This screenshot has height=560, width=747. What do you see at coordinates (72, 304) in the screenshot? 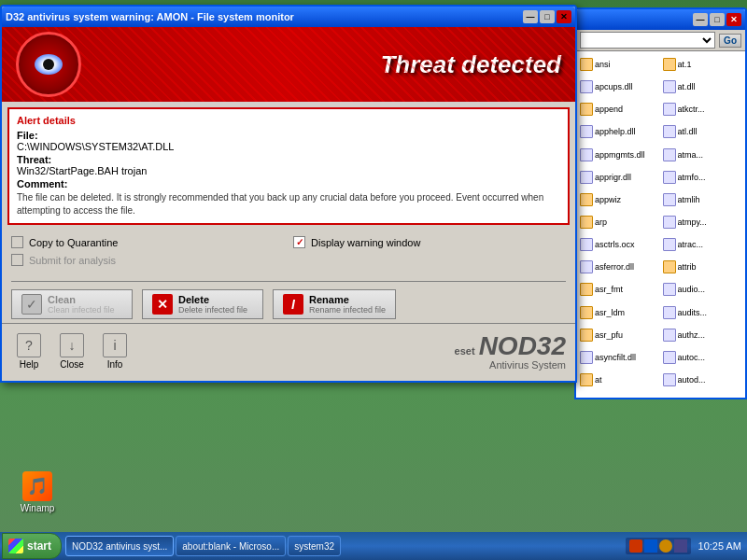
I see `clean-button: ✓ Clean Clean infected file` at bounding box center [72, 304].